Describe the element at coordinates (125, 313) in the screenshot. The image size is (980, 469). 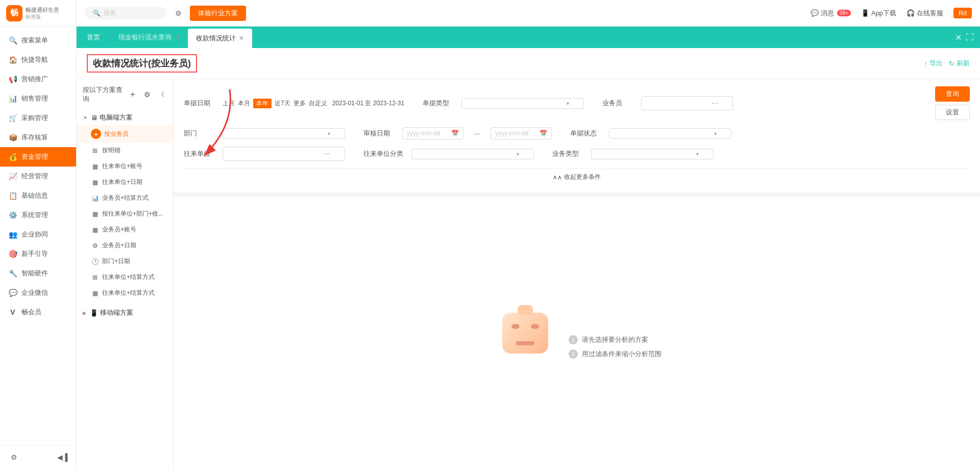
I see `scheme-group-mobile-title: ▶ 📱 移动端方案` at that location.